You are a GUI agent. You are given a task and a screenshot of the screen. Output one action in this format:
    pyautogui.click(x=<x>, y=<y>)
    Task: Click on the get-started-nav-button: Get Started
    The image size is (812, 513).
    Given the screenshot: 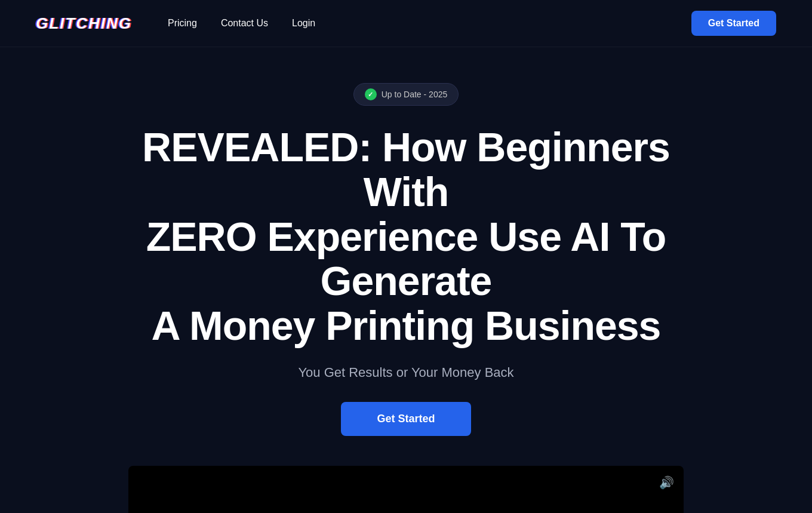 What is the action you would take?
    pyautogui.click(x=734, y=23)
    